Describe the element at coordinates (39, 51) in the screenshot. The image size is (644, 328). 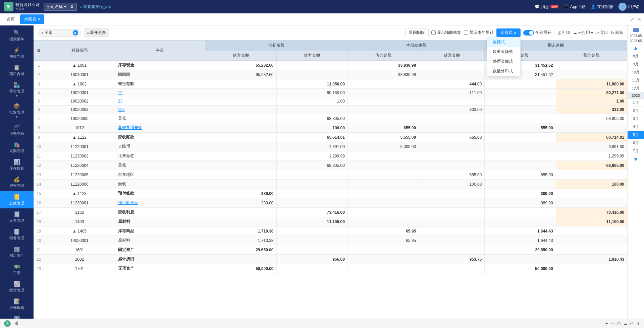
I see `th-settings: ⚙` at that location.